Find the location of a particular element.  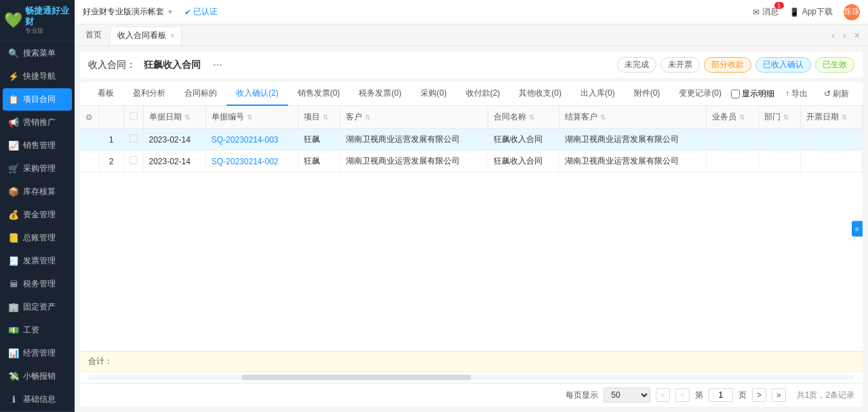

messages-button: ✉ 消息 1 is located at coordinates (766, 12).